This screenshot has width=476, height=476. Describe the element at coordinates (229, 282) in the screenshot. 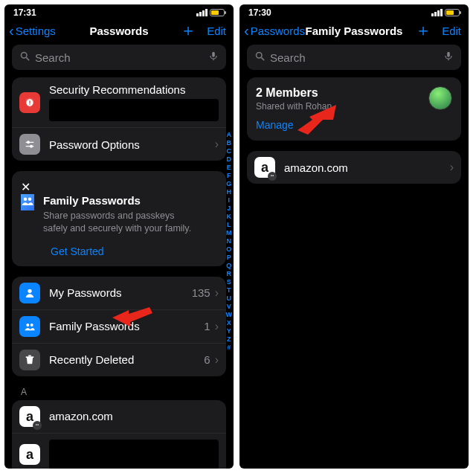

I see `index-letter: S` at that location.